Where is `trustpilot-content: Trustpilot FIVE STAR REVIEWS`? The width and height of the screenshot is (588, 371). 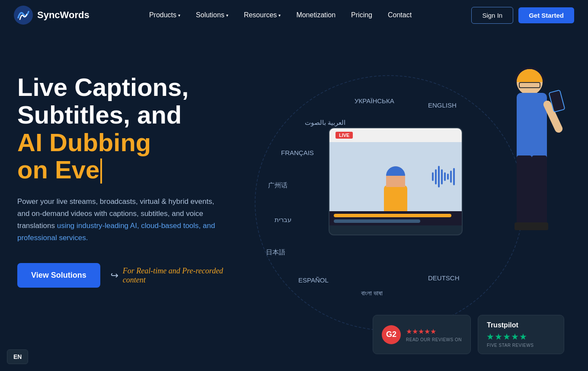 trustpilot-content: Trustpilot FIVE STAR REVIEWS is located at coordinates (510, 334).